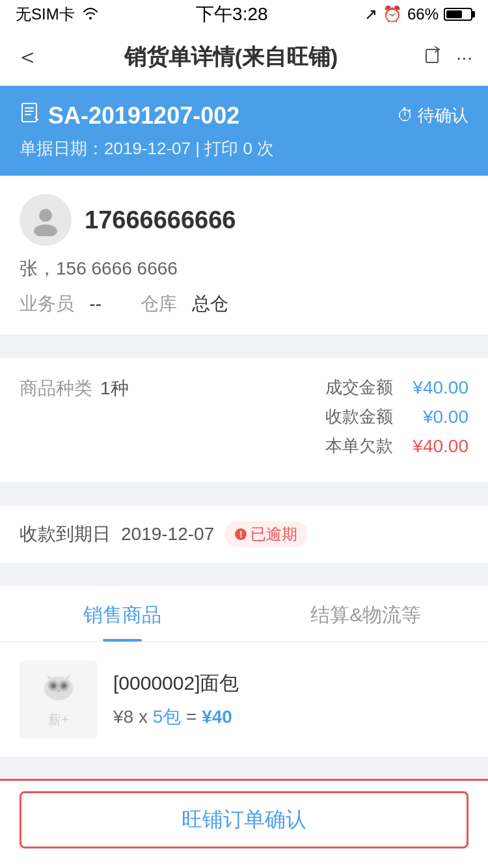  Describe the element at coordinates (465, 57) in the screenshot. I see `more-icon: ···` at that location.